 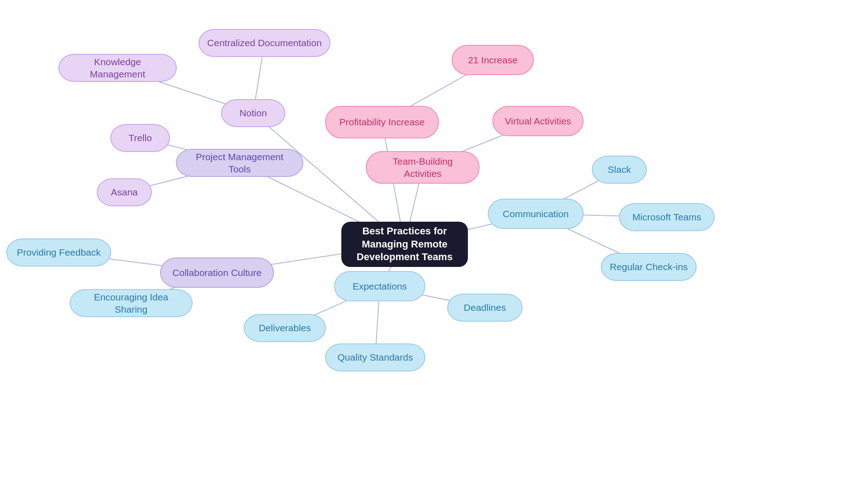 I want to click on node-label-microsoft-teams: Microsoft Teams, so click(x=667, y=217).